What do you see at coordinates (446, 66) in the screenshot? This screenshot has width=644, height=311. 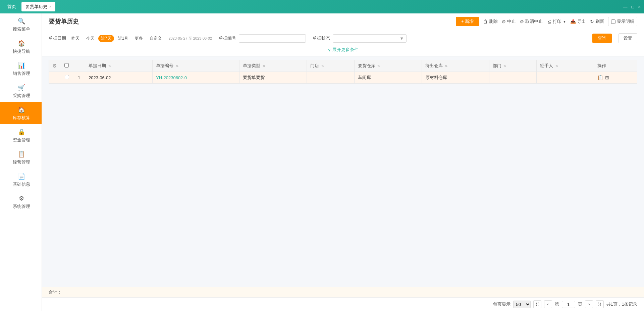 I see `th-pending-warehouse-sort-icon: ⇅` at bounding box center [446, 66].